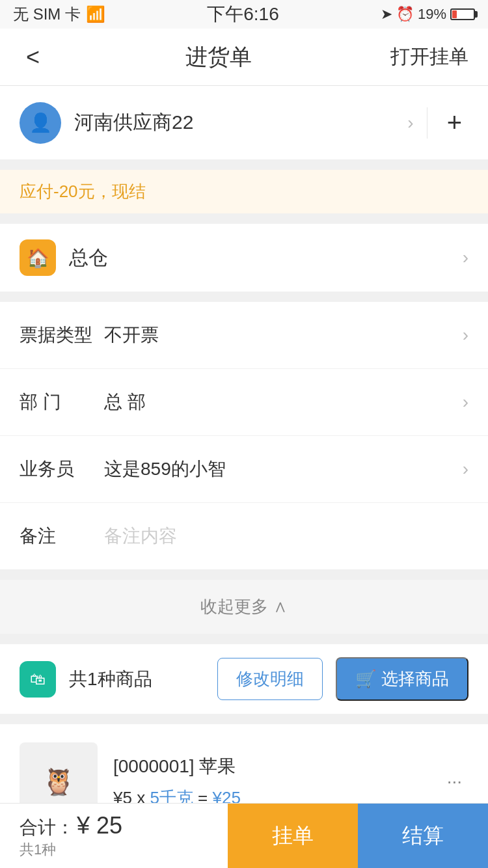  Describe the element at coordinates (47, 14) in the screenshot. I see `carrier-label: 无 SIM 卡` at that location.